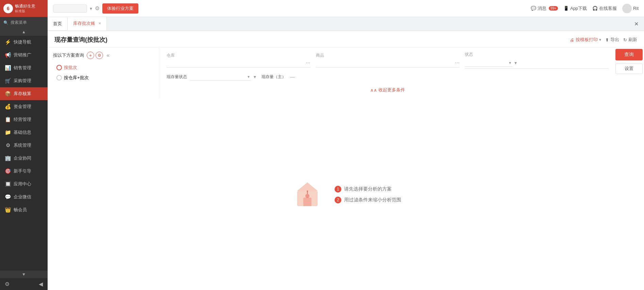 The width and height of the screenshot is (644, 290). Describe the element at coordinates (99, 55) in the screenshot. I see `scheme-settings-btn: ⚙` at that location.